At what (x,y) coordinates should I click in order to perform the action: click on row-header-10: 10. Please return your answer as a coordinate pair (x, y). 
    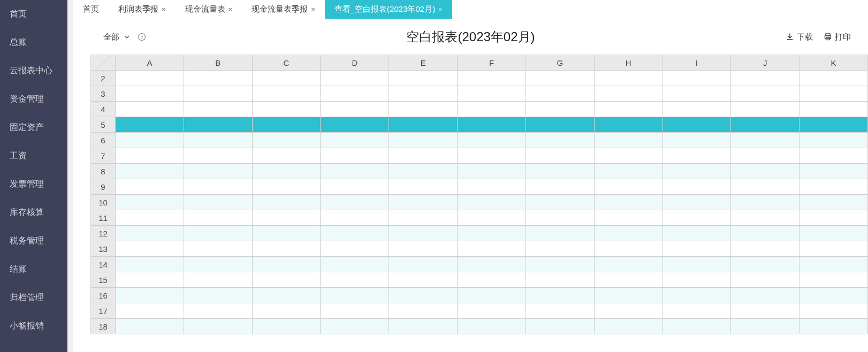
    Looking at the image, I should click on (103, 202).